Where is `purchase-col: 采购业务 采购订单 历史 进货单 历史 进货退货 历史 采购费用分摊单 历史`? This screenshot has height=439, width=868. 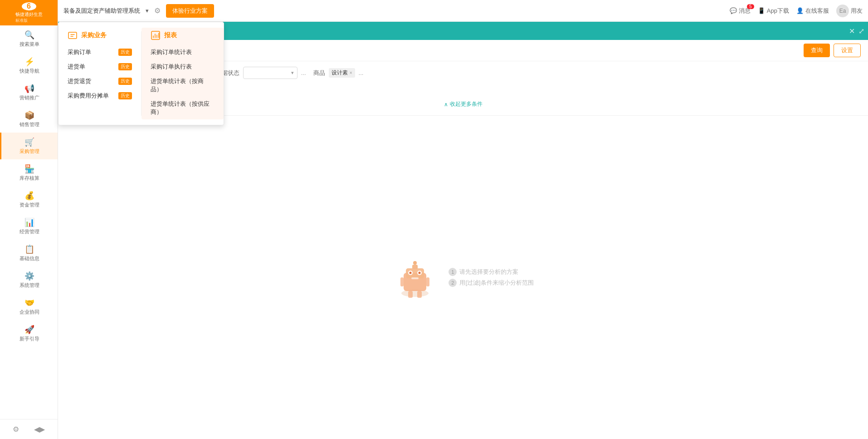 purchase-col: 采购业务 采购订单 历史 进货单 历史 进货退货 历史 采购费用分摊单 历史 is located at coordinates (100, 74).